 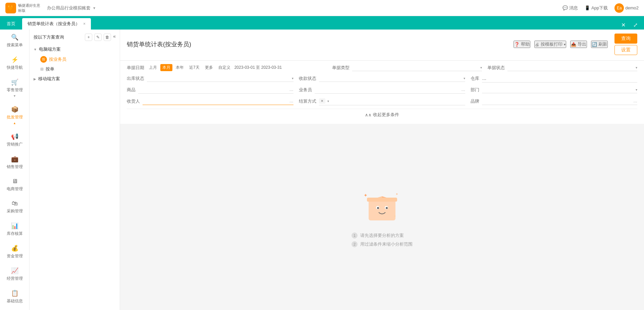 I want to click on export-icon: 📤, so click(x=574, y=44).